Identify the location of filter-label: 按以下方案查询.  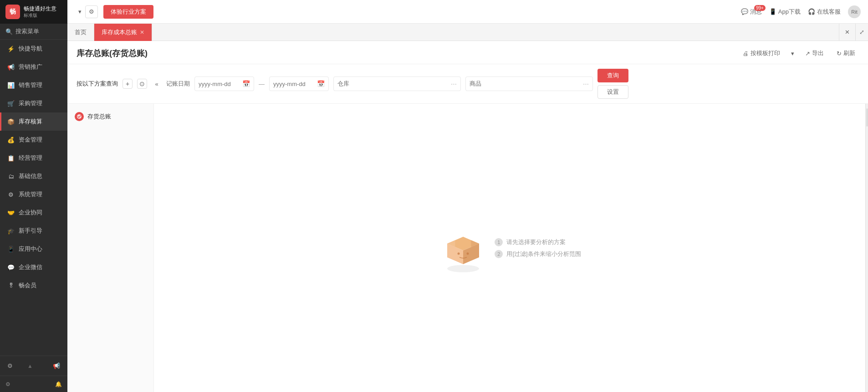
(97, 84).